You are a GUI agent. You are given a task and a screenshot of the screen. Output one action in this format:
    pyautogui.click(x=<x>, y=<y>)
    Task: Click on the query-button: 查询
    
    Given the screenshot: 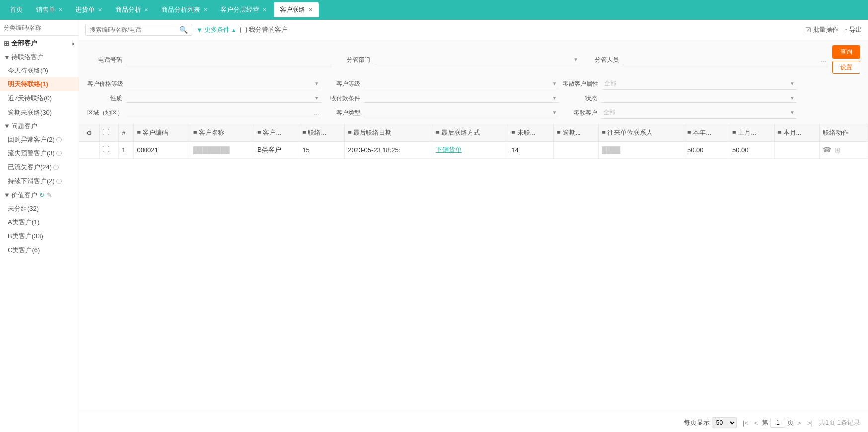 What is the action you would take?
    pyautogui.click(x=846, y=52)
    